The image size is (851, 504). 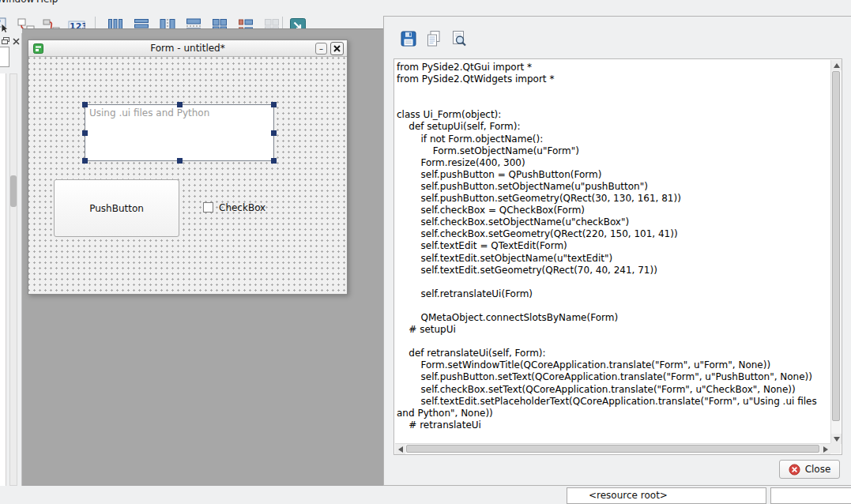 What do you see at coordinates (836, 449) in the screenshot?
I see `scrollbar-corner` at bounding box center [836, 449].